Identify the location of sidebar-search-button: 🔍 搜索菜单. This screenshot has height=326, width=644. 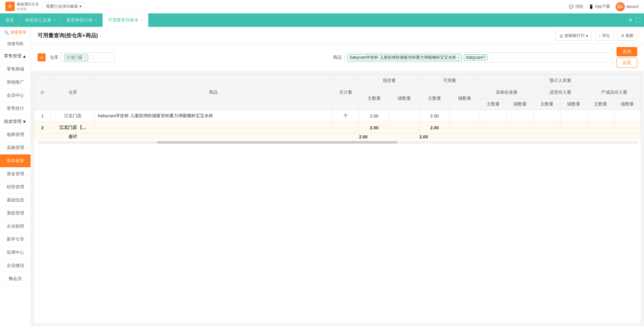
(15, 33).